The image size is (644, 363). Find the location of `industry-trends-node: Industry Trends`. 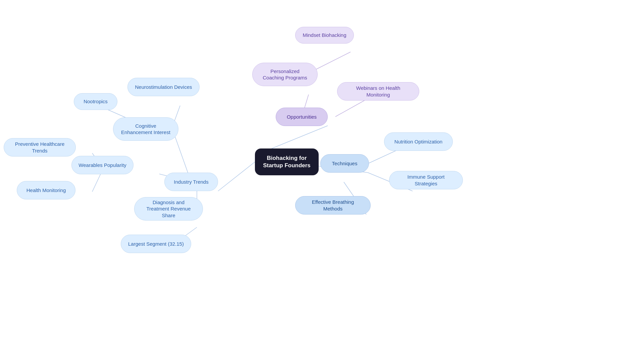

industry-trends-node: Industry Trends is located at coordinates (191, 182).